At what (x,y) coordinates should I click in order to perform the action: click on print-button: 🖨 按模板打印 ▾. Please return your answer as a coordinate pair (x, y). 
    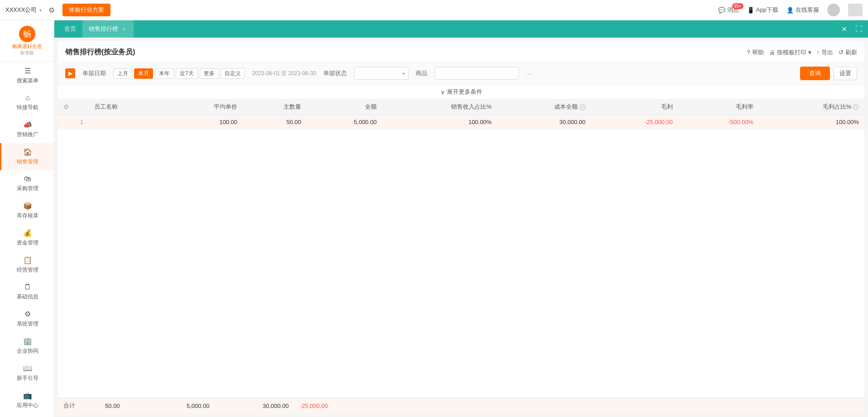
    Looking at the image, I should click on (791, 53).